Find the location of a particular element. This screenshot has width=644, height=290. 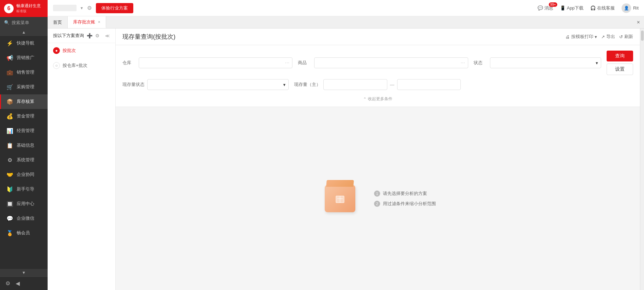

sales-icon: 💼 is located at coordinates (10, 73).